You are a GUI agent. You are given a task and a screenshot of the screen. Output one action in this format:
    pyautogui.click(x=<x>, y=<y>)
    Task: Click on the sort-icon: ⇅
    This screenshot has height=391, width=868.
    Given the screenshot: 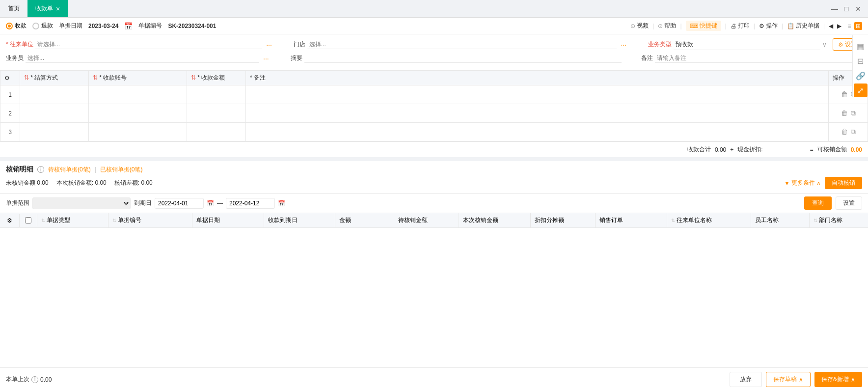 What is the action you would take?
    pyautogui.click(x=43, y=220)
    